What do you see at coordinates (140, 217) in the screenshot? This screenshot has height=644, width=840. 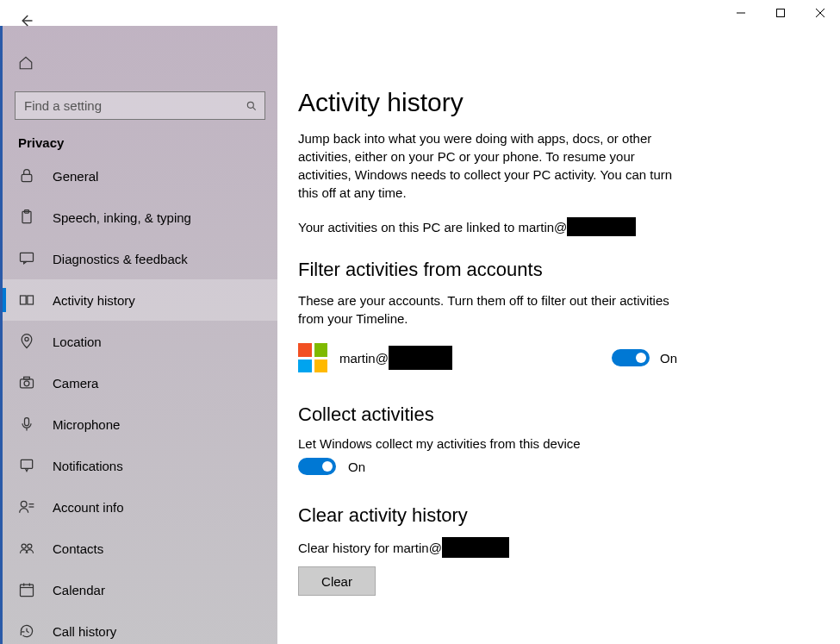 I see `sidebar-item-speech: Speech, inking, & typing` at bounding box center [140, 217].